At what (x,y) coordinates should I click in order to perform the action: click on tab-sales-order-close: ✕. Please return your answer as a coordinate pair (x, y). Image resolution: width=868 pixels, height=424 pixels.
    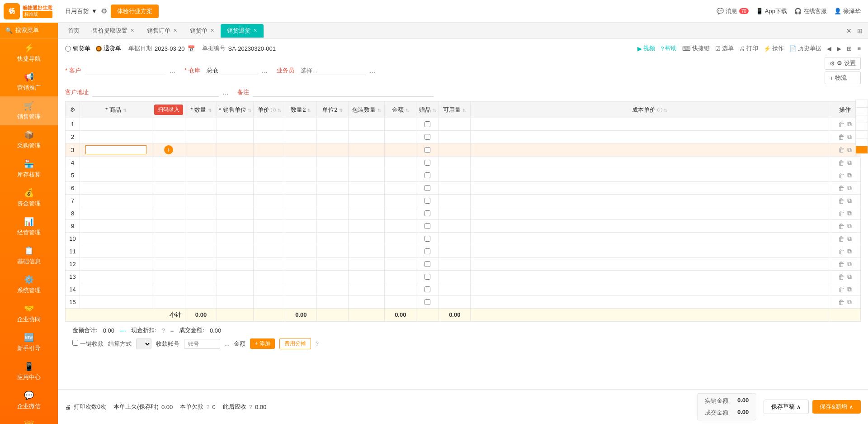
    Looking at the image, I should click on (175, 31).